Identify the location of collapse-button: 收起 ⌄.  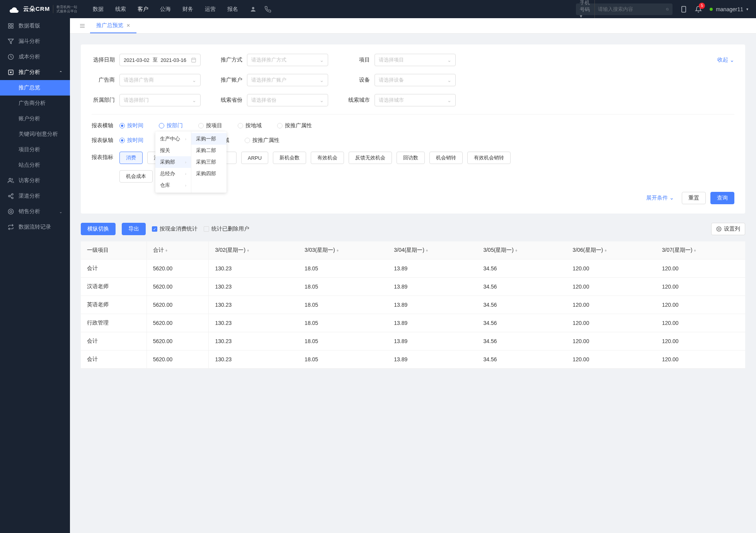
(726, 60).